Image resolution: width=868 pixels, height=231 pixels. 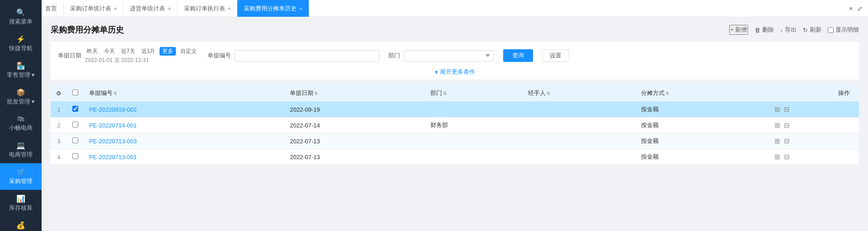 What do you see at coordinates (814, 157) in the screenshot?
I see `row-action-4: ⊞ ⊟` at bounding box center [814, 157].